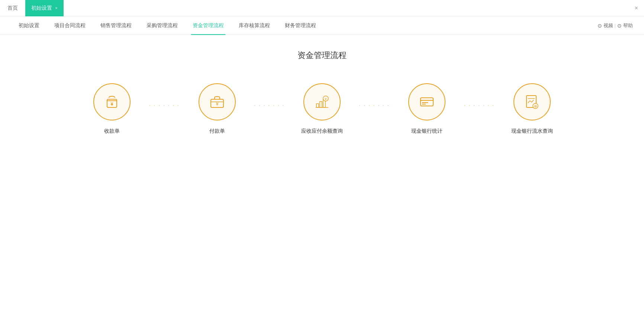 Image resolution: width=644 pixels, height=329 pixels. Describe the element at coordinates (615, 26) in the screenshot. I see `nav-right: ⊙ 视频 | ⊙ 帮助` at that location.